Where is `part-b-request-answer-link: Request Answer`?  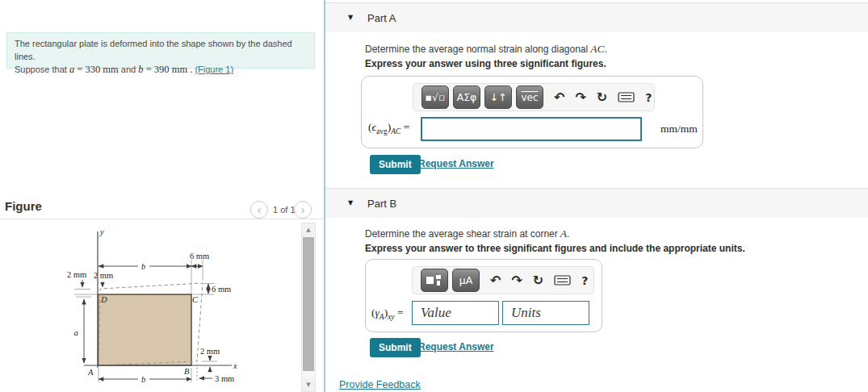
part-b-request-answer-link: Request Answer is located at coordinates (456, 347).